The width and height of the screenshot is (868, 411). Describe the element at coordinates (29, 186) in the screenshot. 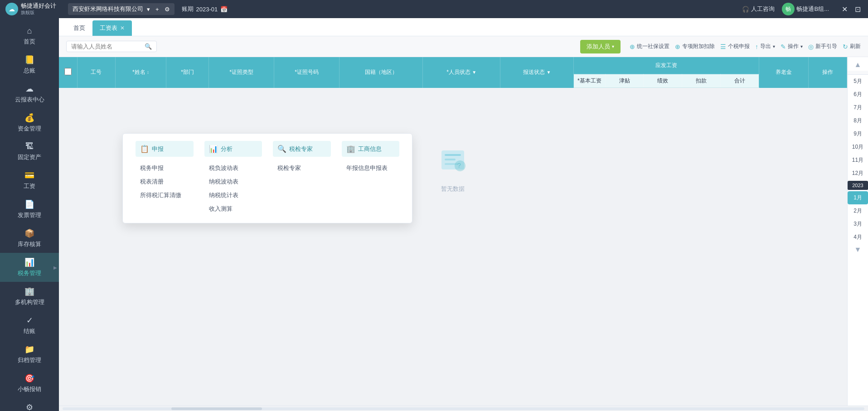

I see `sidebar-label-salary: 工资` at that location.